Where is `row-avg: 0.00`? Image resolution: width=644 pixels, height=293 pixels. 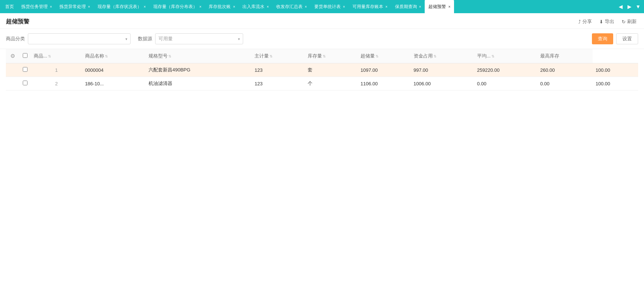 row-avg: 0.00 is located at coordinates (565, 84).